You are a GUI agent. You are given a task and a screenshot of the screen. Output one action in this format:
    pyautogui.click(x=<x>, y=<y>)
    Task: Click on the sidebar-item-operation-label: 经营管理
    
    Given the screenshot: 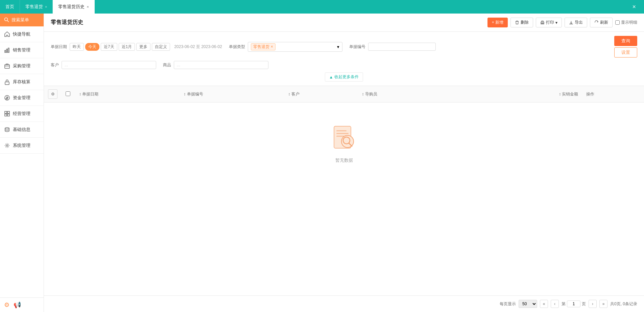 What is the action you would take?
    pyautogui.click(x=22, y=114)
    